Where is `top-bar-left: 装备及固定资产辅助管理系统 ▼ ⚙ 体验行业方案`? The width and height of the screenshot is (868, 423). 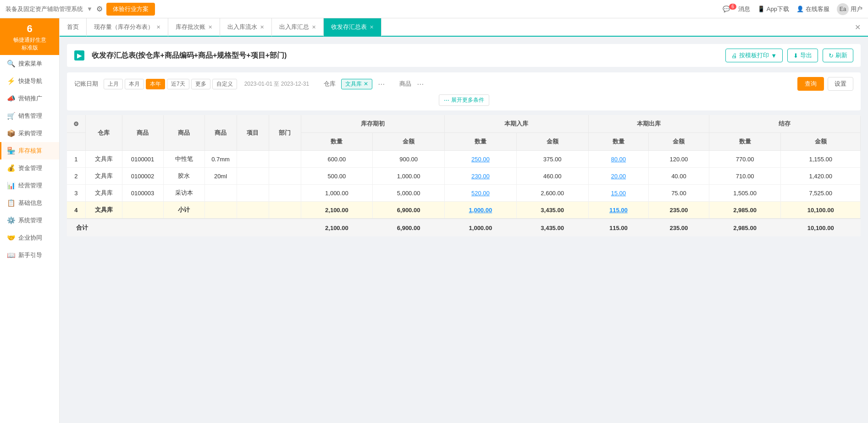
top-bar-left: 装备及固定资产辅助管理系统 ▼ ⚙ 体验行业方案 is located at coordinates (80, 9).